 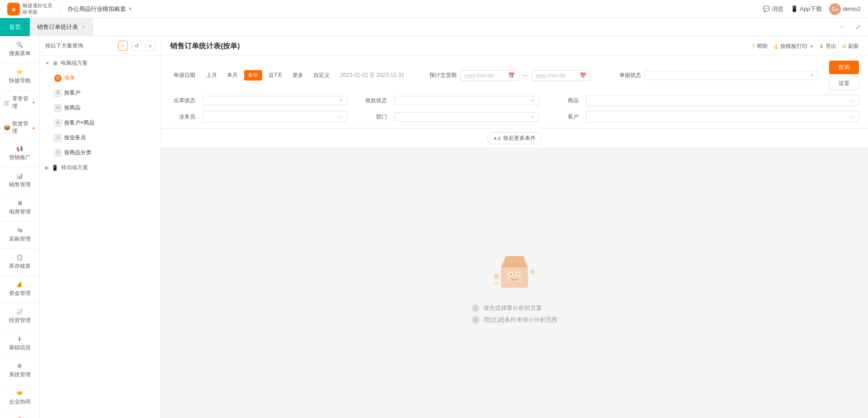 What do you see at coordinates (130, 9) in the screenshot?
I see `chevron-down-icon: ▼` at bounding box center [130, 9].